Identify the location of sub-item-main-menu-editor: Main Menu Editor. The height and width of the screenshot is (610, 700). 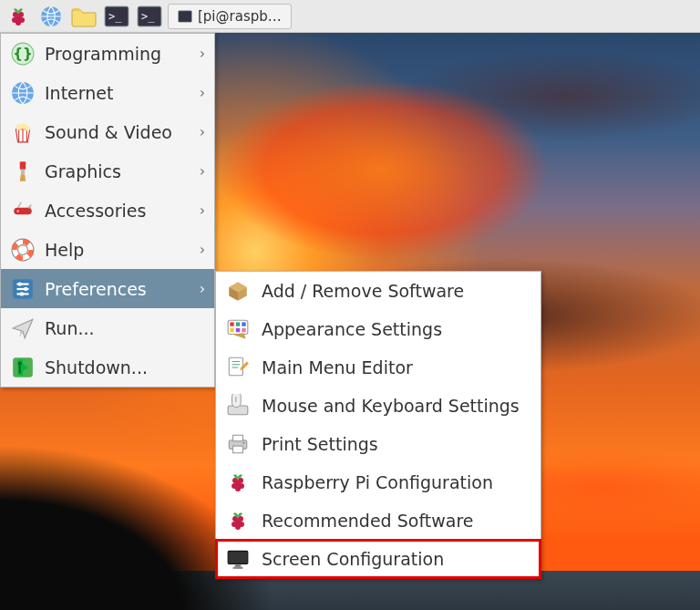
(378, 367).